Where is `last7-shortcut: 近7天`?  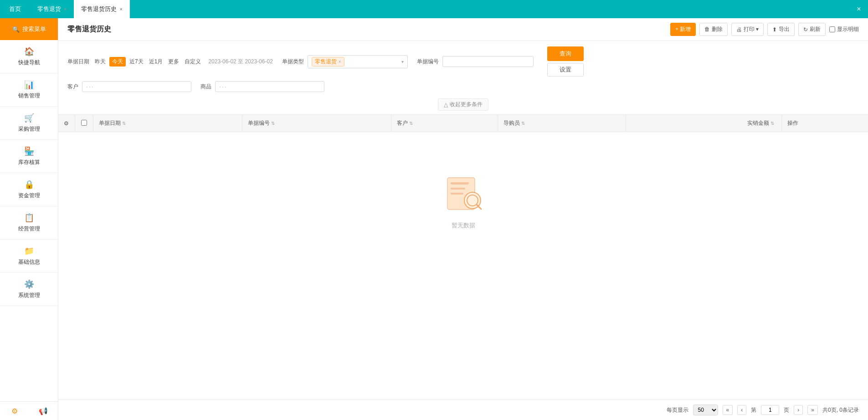 last7-shortcut: 近7天 is located at coordinates (137, 62).